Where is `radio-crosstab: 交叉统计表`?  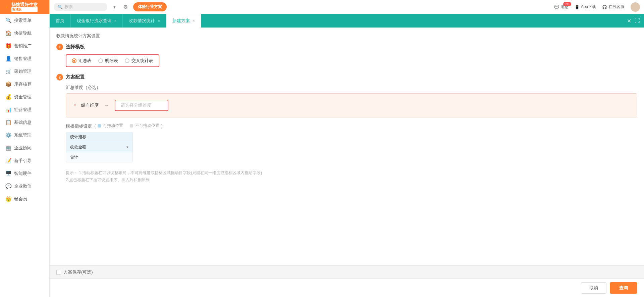
radio-crosstab: 交叉统计表 is located at coordinates (139, 61).